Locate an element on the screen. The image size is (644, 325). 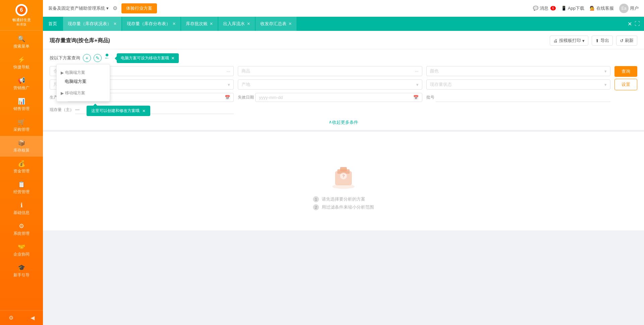
sidebar-item-quick-nav-label: 快捷导航 is located at coordinates (21, 67).